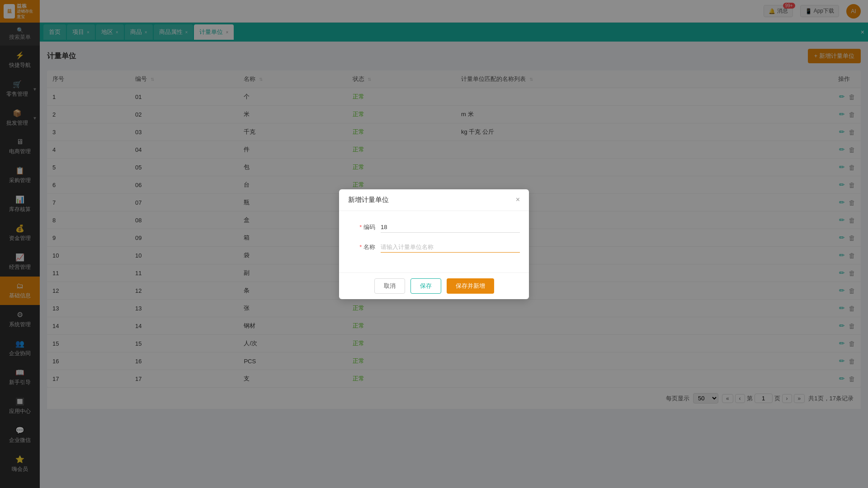  I want to click on save-and-new-button: 保存并新增, so click(470, 286).